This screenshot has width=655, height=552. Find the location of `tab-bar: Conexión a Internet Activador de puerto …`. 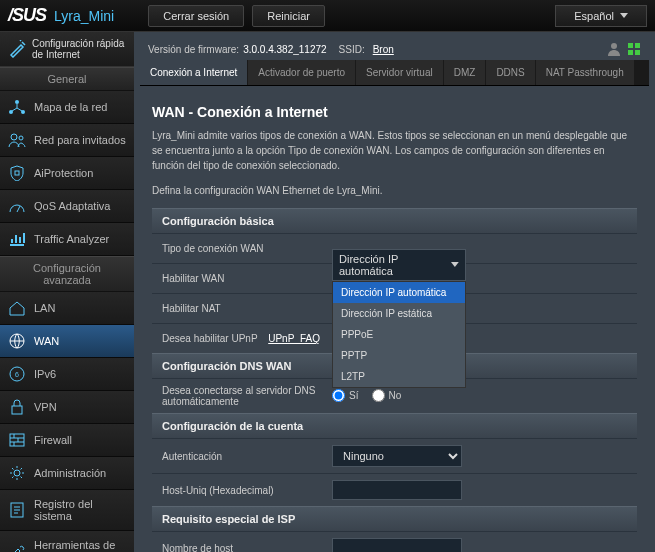

tab-bar: Conexión a Internet Activador de puerto … is located at coordinates (394, 73).